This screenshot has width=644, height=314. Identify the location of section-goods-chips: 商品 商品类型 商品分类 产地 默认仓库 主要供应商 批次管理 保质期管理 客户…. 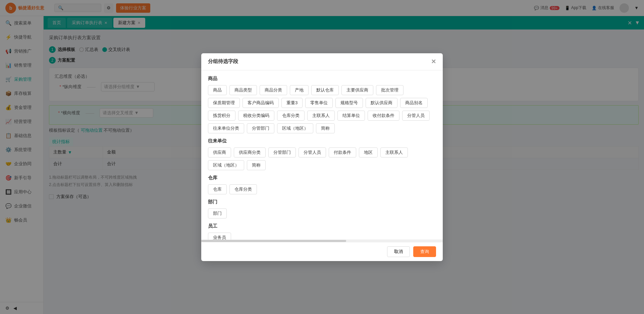
(322, 109).